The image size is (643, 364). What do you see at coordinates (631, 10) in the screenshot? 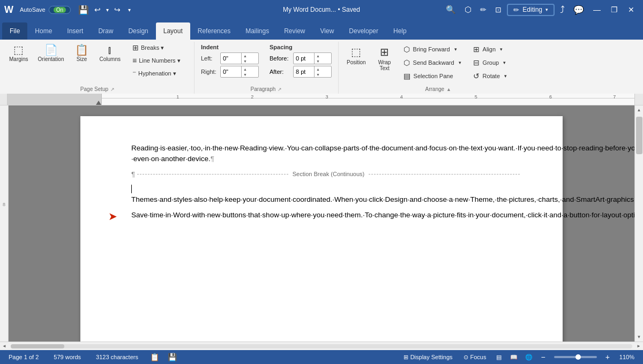
I see `close-btn: ✕` at bounding box center [631, 10].